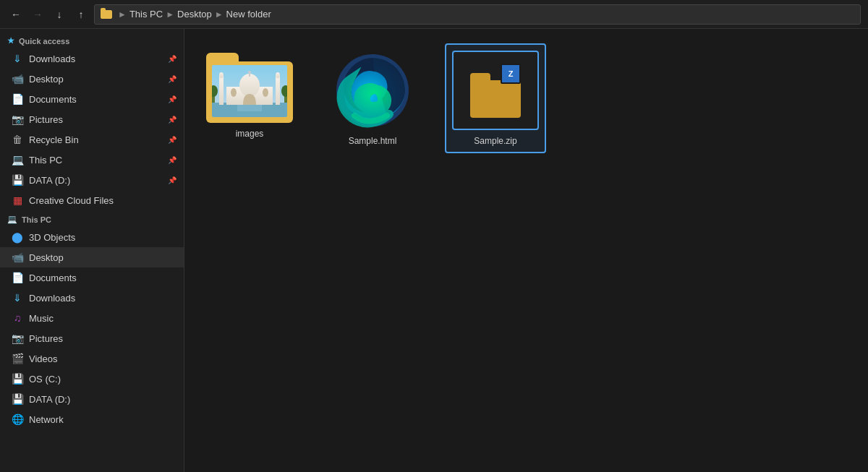 The width and height of the screenshot is (868, 472). Describe the element at coordinates (17, 180) in the screenshot. I see `drive-icon: 💾` at that location.